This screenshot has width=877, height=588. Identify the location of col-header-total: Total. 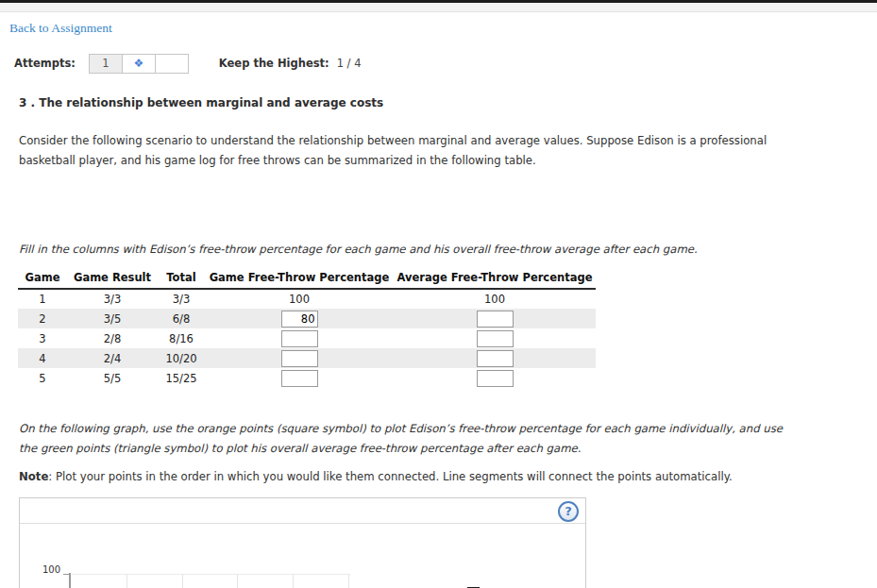
(181, 278).